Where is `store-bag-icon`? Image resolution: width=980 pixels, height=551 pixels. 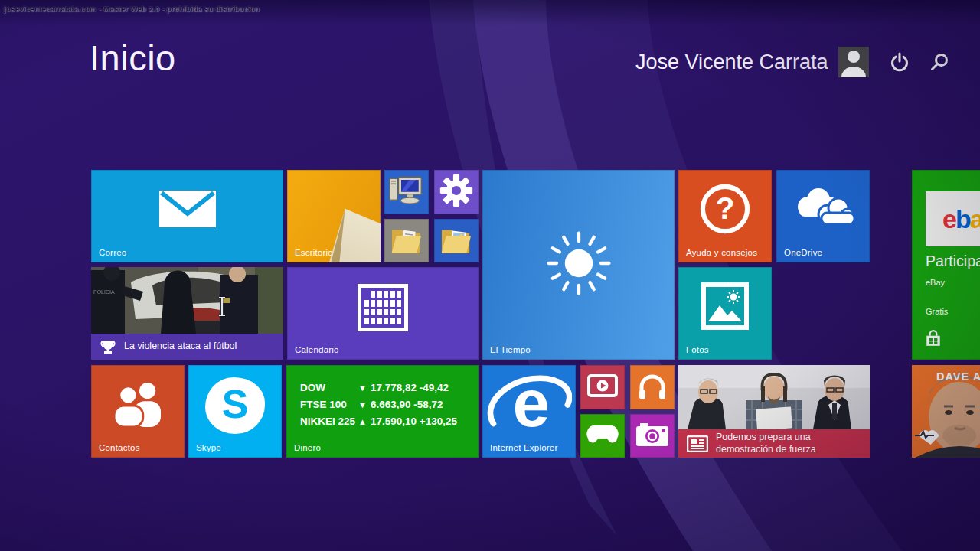 store-bag-icon is located at coordinates (933, 340).